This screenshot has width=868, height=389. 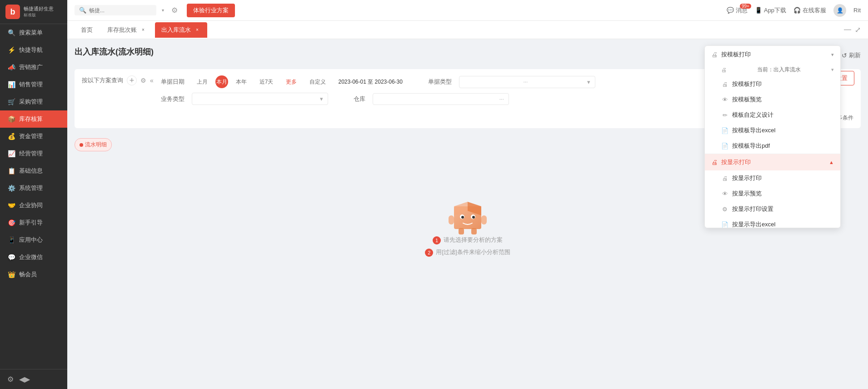 What do you see at coordinates (34, 223) in the screenshot?
I see `sidebar-item-guide: 🎯 新手引导` at bounding box center [34, 223].